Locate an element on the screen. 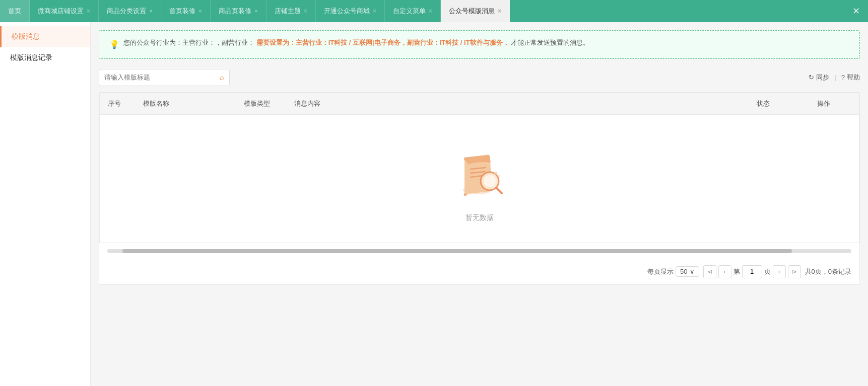  last-page-button: ⊳ is located at coordinates (794, 272).